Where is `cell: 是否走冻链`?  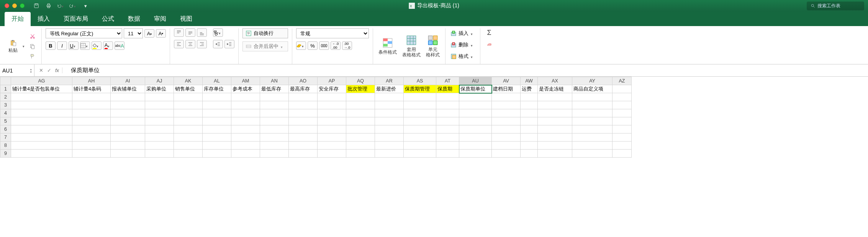
cell: 是否走冻链 is located at coordinates (555, 89).